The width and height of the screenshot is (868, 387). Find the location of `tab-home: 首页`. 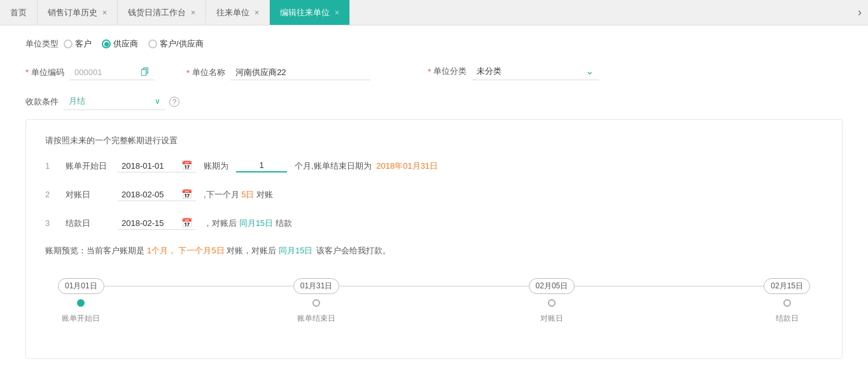

tab-home: 首页 is located at coordinates (19, 13).